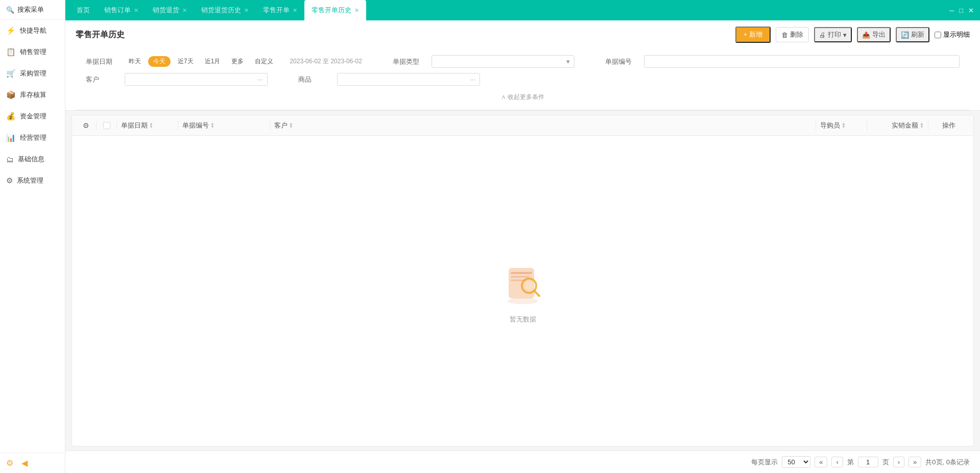 The height and width of the screenshot is (473, 980). I want to click on sidebar-label-finance: 资金管理, so click(33, 116).